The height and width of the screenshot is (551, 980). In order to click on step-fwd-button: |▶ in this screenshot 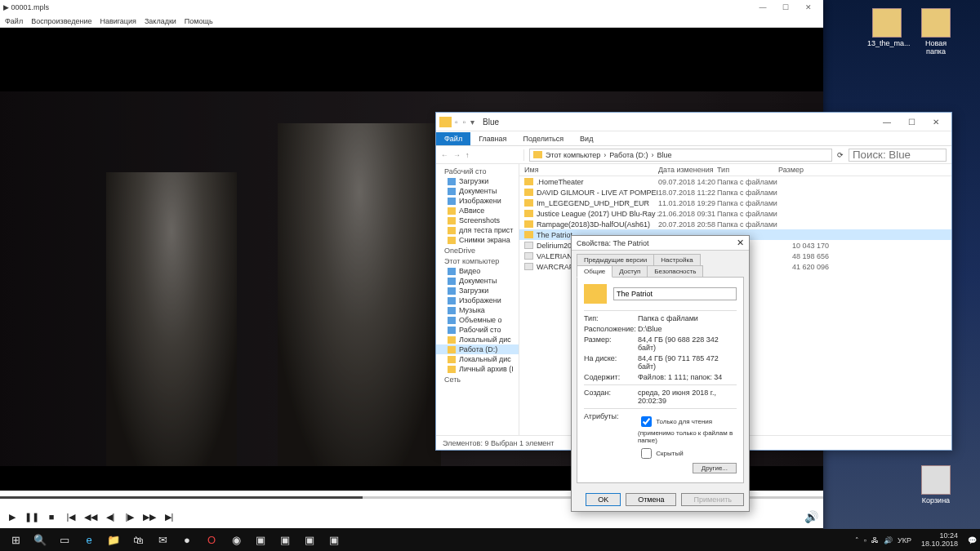, I will do `click(130, 517)`.